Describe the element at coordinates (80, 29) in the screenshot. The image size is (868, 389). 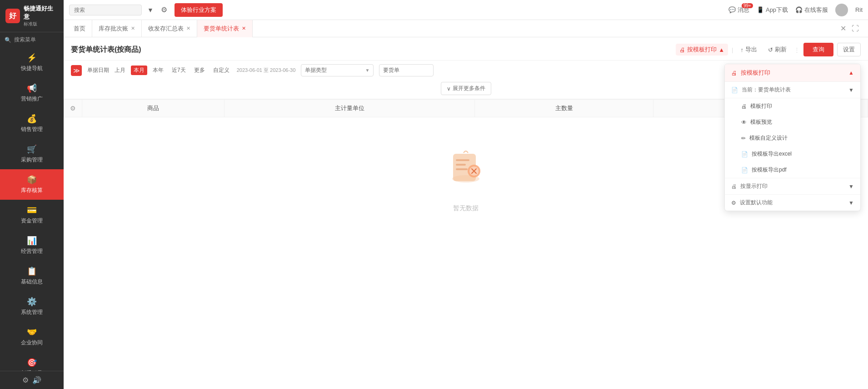
I see `tab-home: 首页` at that location.